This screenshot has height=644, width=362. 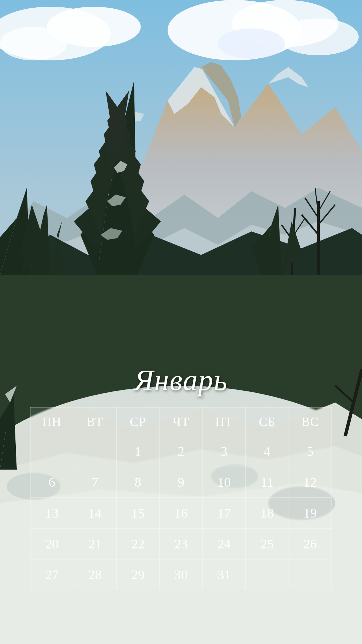 I want to click on calendar-day-cell: 21, so click(x=95, y=544).